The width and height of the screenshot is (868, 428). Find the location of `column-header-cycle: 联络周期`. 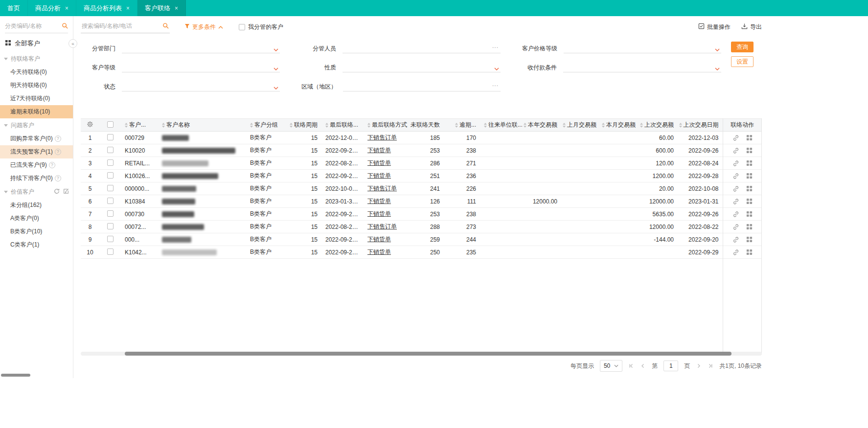

column-header-cycle: 联络周期 is located at coordinates (304, 125).